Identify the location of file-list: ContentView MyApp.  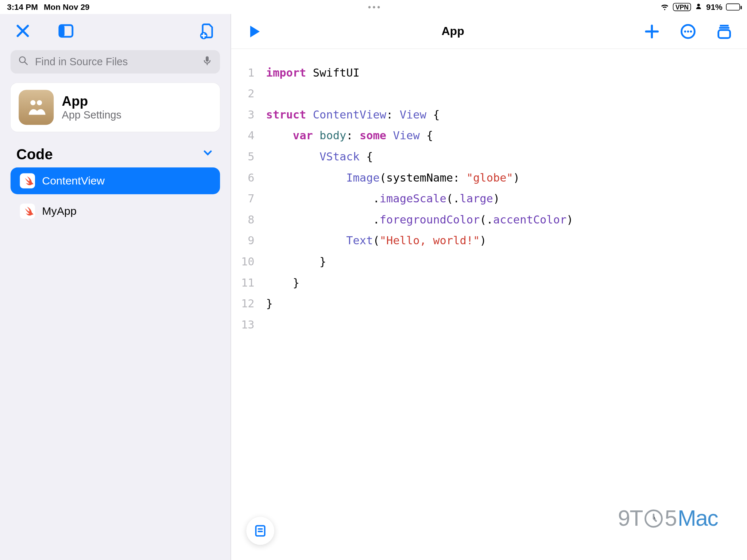
(115, 196).